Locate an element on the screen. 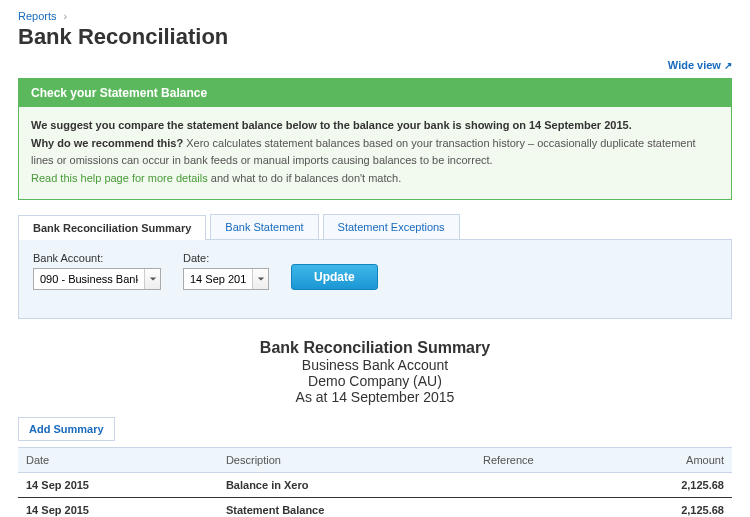 This screenshot has height=517, width=750. report-account: Business Bank Account is located at coordinates (375, 365).